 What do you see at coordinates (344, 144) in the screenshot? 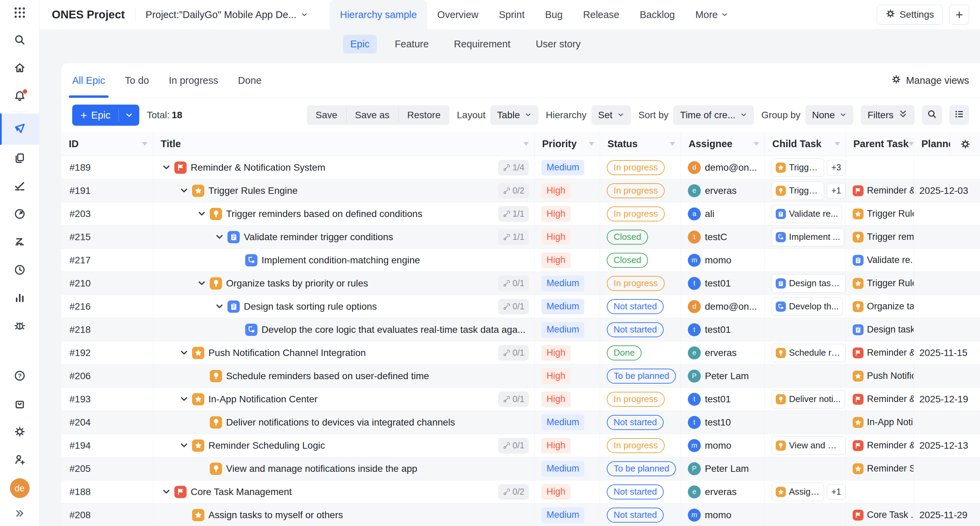
I see `column-header-title: Title` at bounding box center [344, 144].